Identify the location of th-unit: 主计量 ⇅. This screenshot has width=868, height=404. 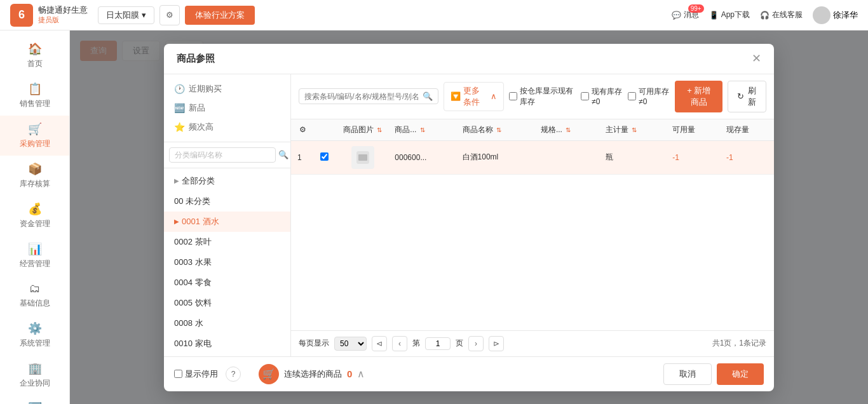
(633, 130).